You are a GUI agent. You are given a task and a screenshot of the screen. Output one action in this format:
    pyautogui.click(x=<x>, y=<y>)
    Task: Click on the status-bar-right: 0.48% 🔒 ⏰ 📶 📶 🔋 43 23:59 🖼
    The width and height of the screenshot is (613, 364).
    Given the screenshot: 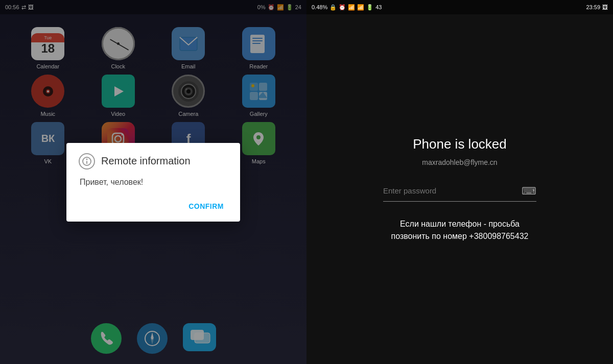 What is the action you would take?
    pyautogui.click(x=460, y=7)
    